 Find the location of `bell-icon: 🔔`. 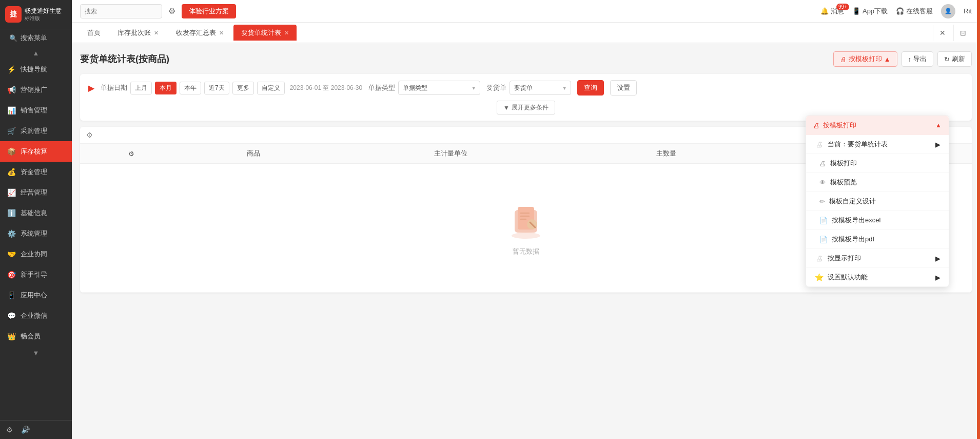

bell-icon: 🔔 is located at coordinates (825, 11).